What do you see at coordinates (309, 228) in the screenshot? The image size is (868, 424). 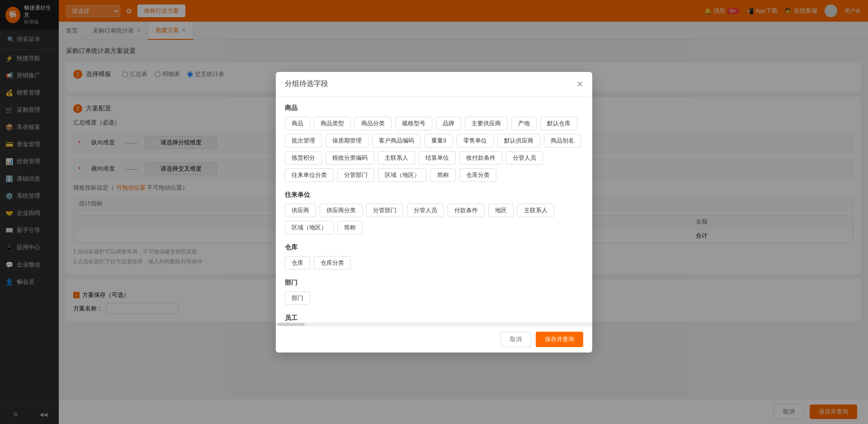 I see `field-tag-partner-region: 区域（地区）` at bounding box center [309, 228].